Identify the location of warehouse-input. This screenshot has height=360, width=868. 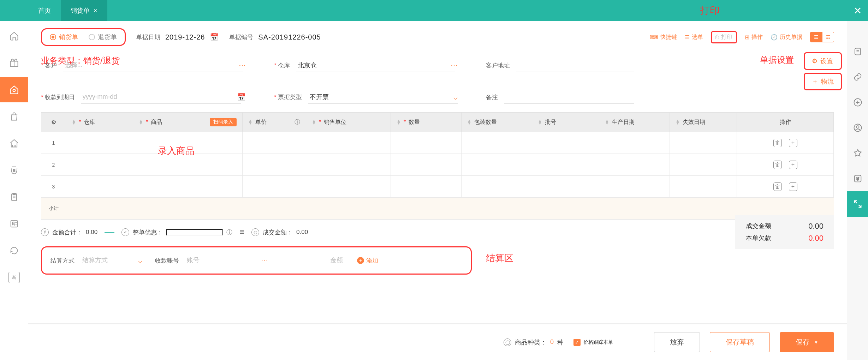
(376, 65).